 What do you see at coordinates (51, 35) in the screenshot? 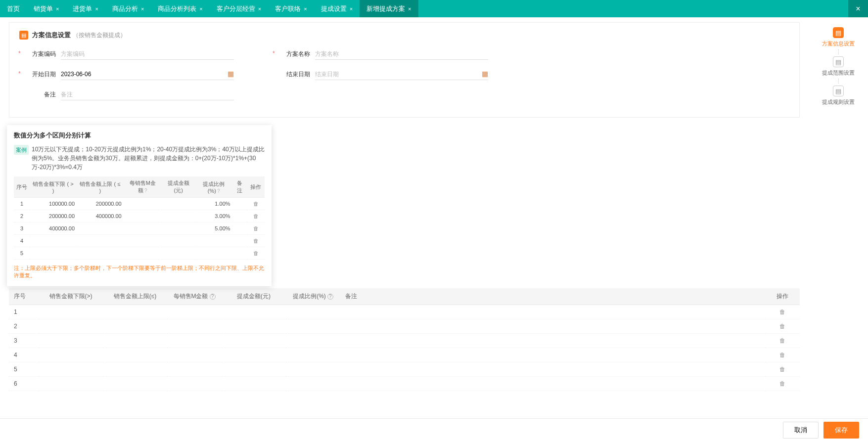
I see `panel-title: 方案信息设置` at bounding box center [51, 35].